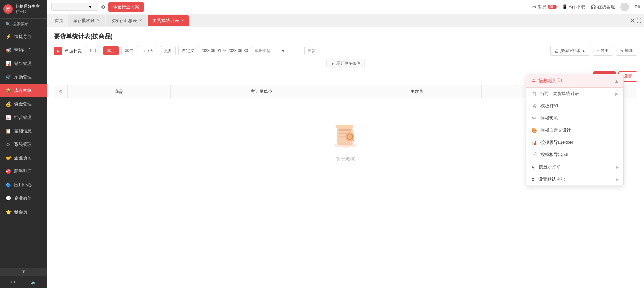  I want to click on online-service-label: 在线客服, so click(606, 7).